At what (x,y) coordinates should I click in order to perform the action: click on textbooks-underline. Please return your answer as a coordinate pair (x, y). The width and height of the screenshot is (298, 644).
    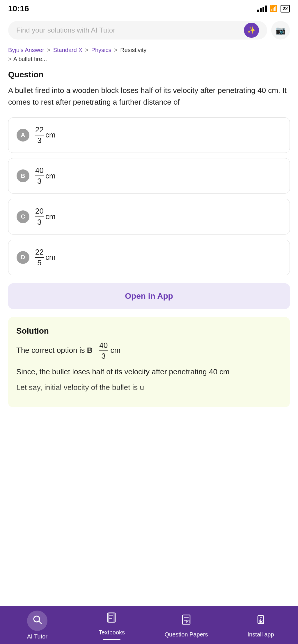
    Looking at the image, I should click on (112, 639).